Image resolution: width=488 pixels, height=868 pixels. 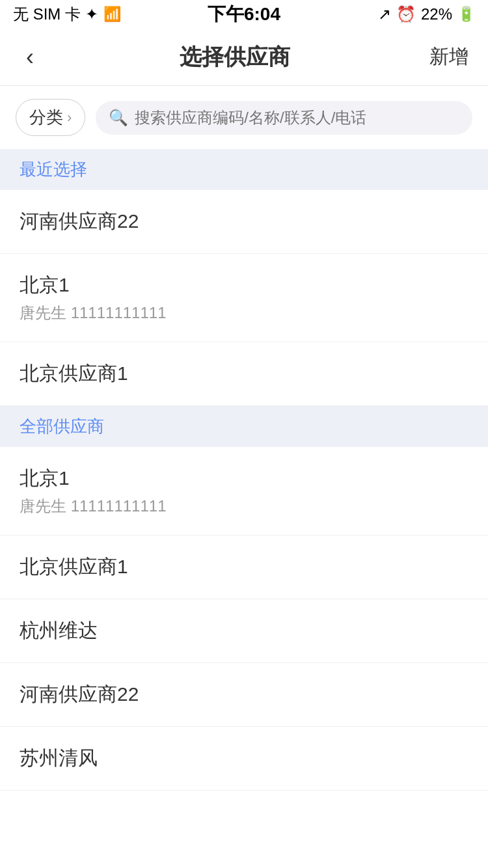 I want to click on search-input-wrap: 🔍, so click(x=284, y=118).